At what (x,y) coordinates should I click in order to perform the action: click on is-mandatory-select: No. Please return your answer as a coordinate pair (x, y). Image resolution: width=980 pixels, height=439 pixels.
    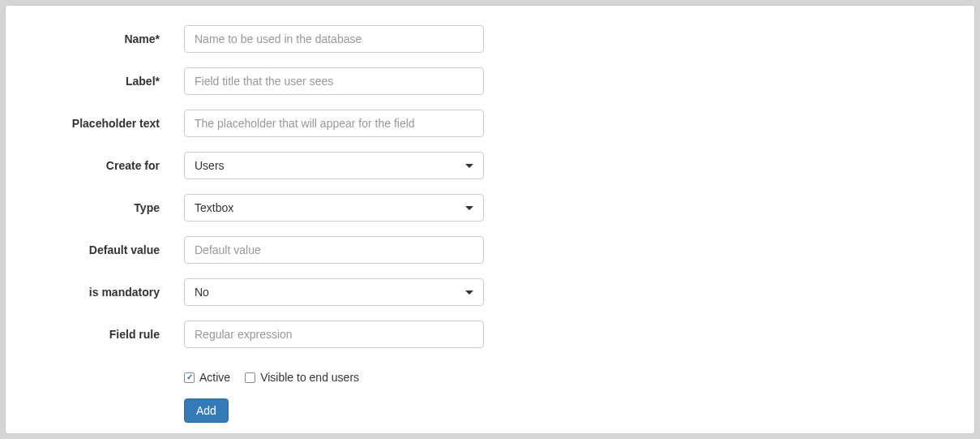
    Looking at the image, I should click on (334, 292).